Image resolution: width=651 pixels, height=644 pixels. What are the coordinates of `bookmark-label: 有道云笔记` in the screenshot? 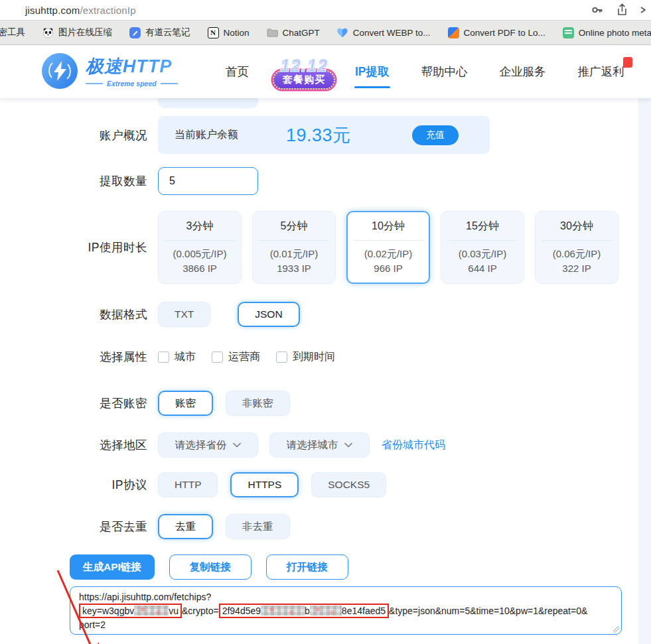 It's located at (168, 32).